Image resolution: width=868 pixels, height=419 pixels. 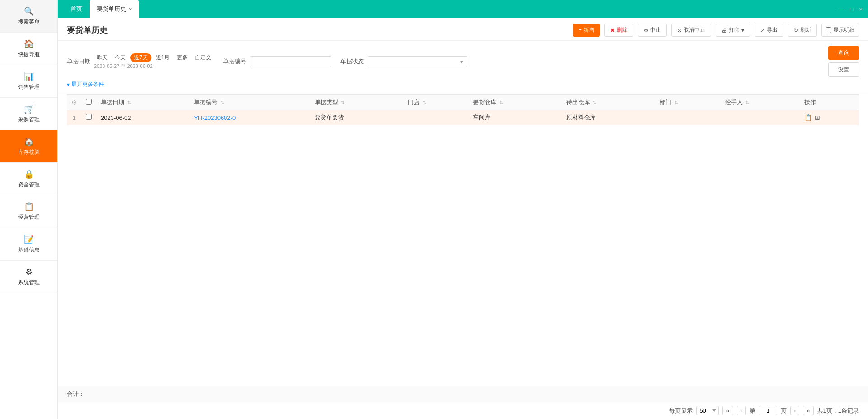 I want to click on doc-number-input, so click(x=291, y=62).